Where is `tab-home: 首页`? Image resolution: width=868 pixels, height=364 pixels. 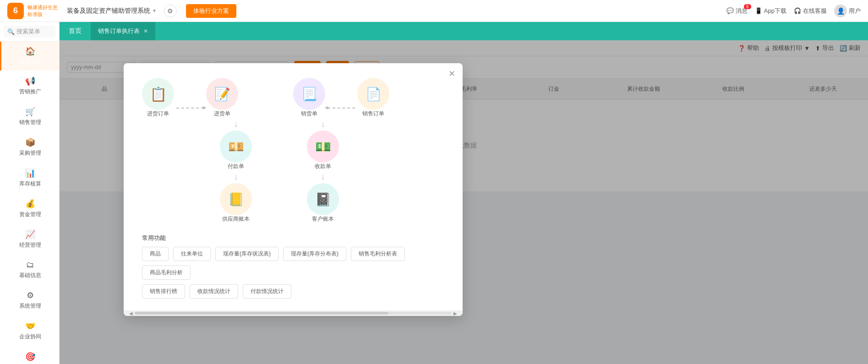 tab-home: 首页 is located at coordinates (75, 31).